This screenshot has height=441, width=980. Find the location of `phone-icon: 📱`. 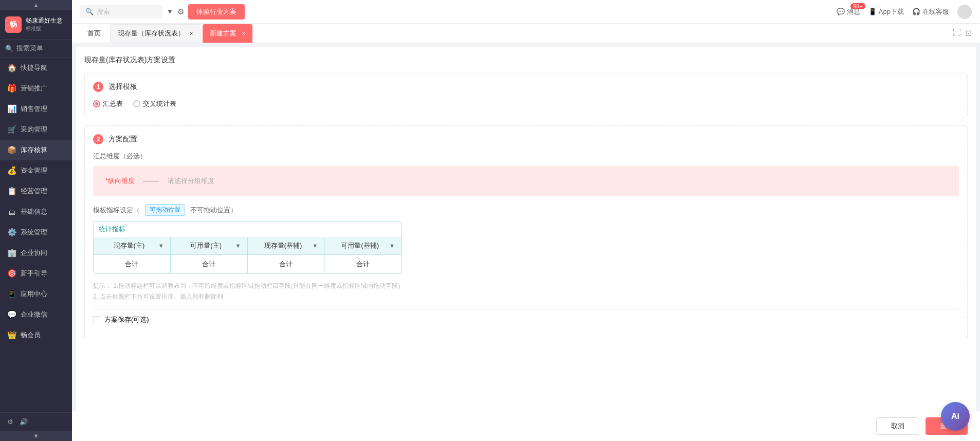

phone-icon: 📱 is located at coordinates (873, 11).